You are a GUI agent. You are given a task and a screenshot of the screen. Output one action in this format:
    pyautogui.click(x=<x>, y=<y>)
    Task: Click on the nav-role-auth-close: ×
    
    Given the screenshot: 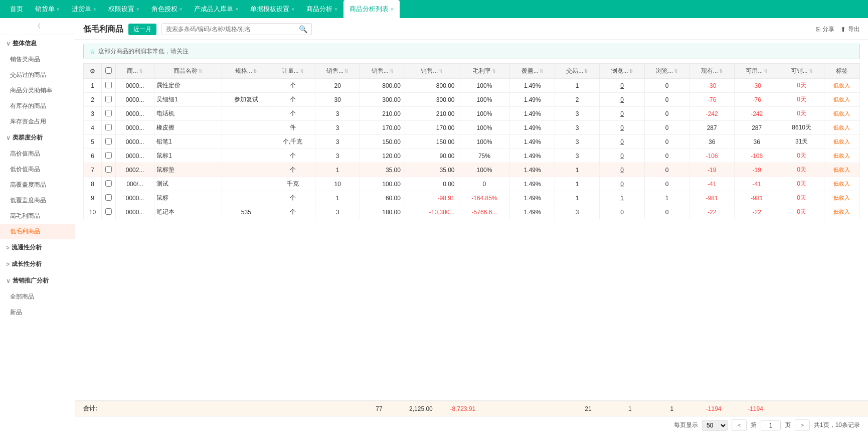 What is the action you would take?
    pyautogui.click(x=181, y=9)
    